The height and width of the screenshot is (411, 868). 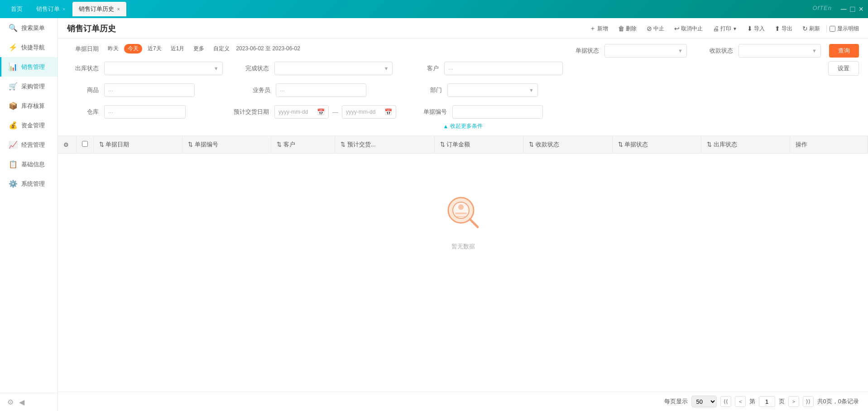 What do you see at coordinates (85, 144) in the screenshot?
I see `select-all-checkbox` at bounding box center [85, 144].